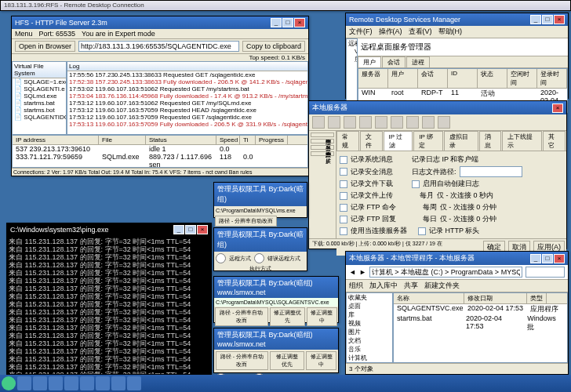 This screenshot has width=571, height=392. Describe the element at coordinates (322, 141) in the screenshot. I see `lefttab: 服务器` at that location.